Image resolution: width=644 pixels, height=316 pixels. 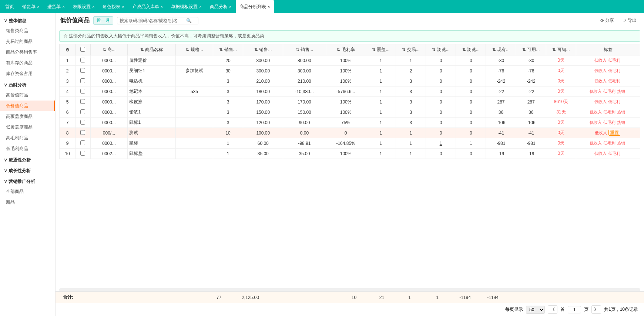 I want to click on row-s1: 3, so click(x=228, y=123).